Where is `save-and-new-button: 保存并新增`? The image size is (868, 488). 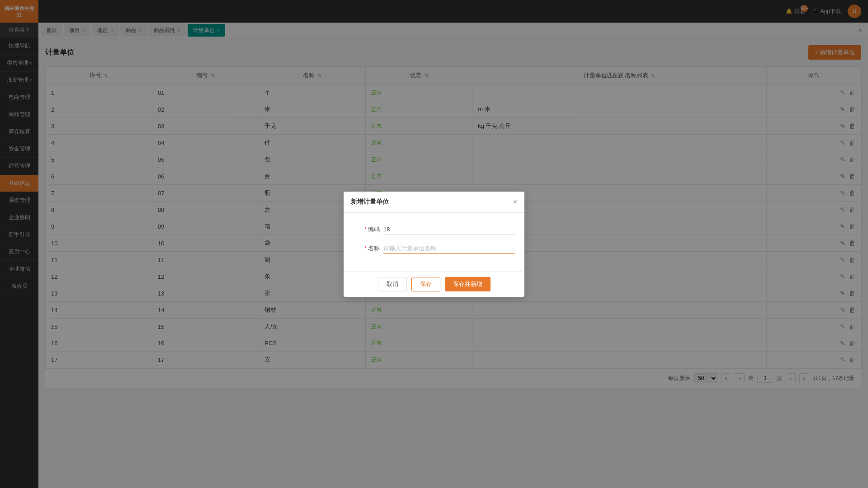 save-and-new-button: 保存并新增 is located at coordinates (467, 284).